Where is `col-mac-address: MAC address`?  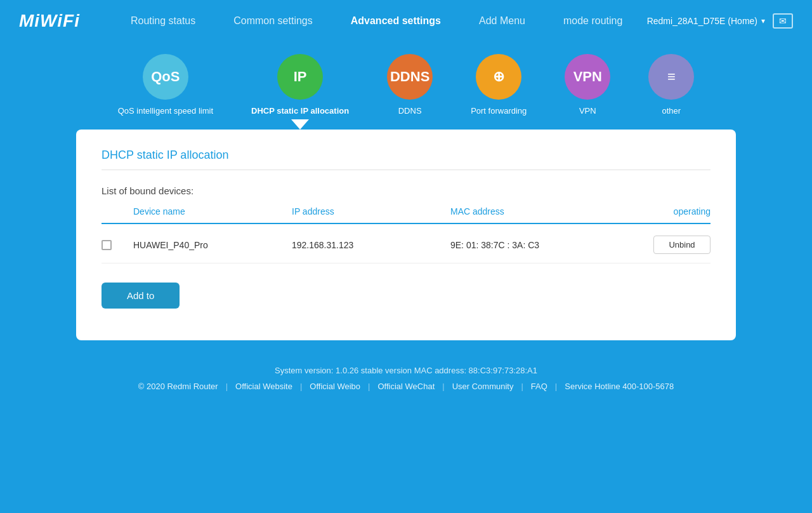 col-mac-address: MAC address is located at coordinates (530, 211).